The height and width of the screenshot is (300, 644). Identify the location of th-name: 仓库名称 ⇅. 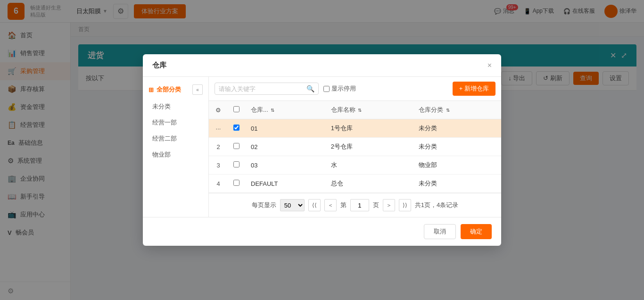
(370, 110).